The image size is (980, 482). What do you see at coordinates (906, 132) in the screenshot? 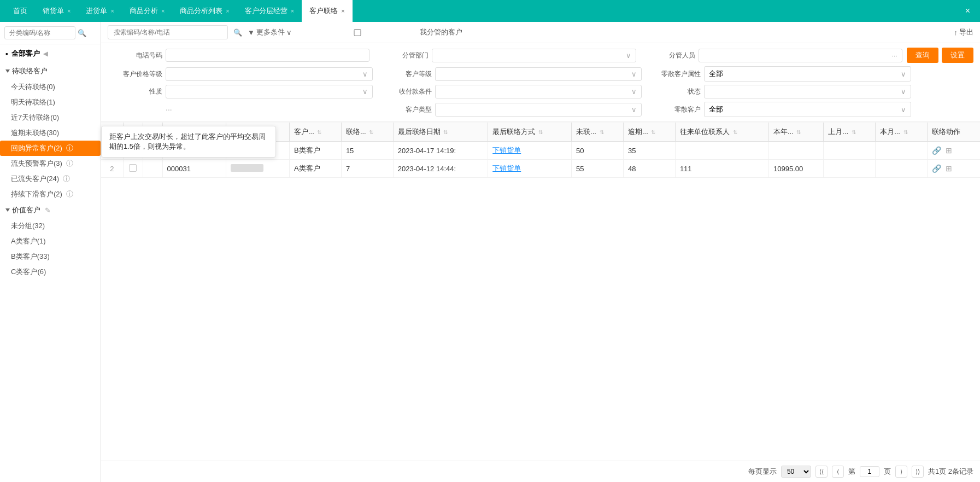
I see `sort-this-month: ⇅` at bounding box center [906, 132].